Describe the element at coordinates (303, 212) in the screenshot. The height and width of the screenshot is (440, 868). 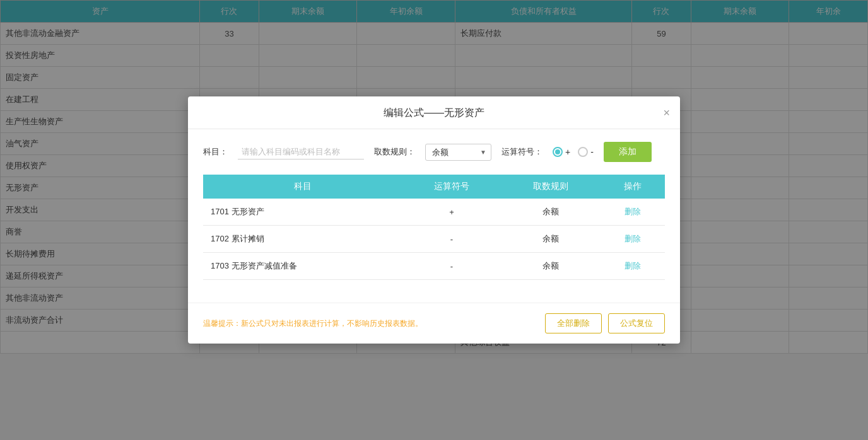
I see `formula-subject: 1701 无形资产` at that location.